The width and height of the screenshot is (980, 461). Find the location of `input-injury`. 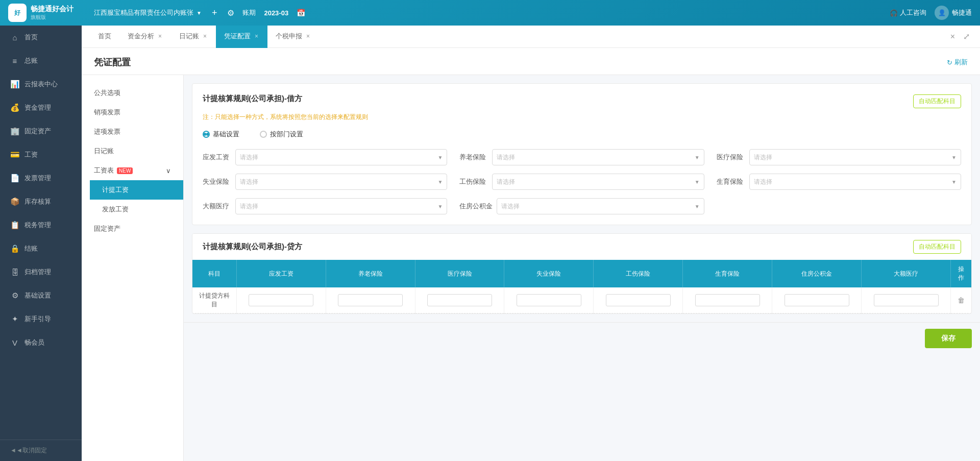

input-injury is located at coordinates (638, 300).